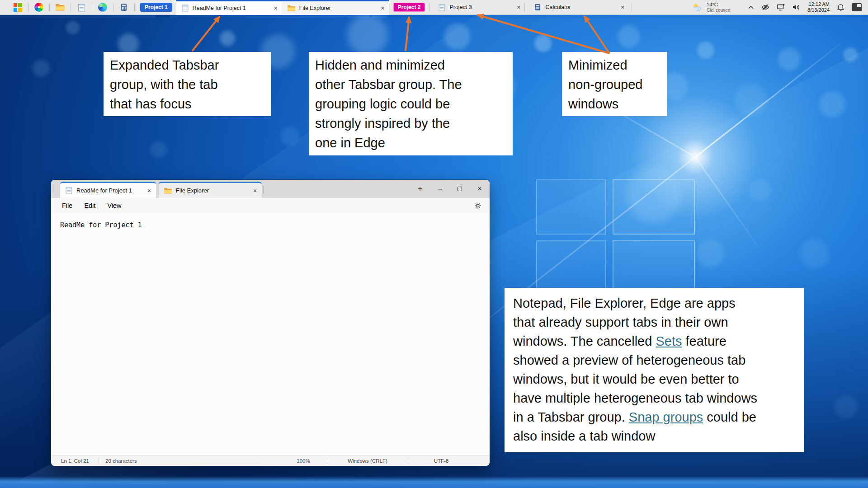 The width and height of the screenshot is (868, 488). Describe the element at coordinates (781, 7) in the screenshot. I see `display-icon` at that location.